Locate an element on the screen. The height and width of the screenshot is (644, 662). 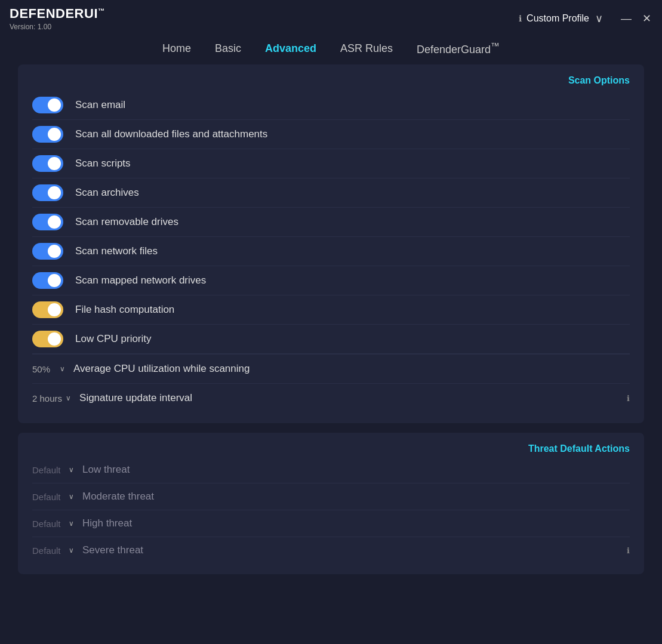
label-scan-scripts: Scan scripts is located at coordinates (103, 164).